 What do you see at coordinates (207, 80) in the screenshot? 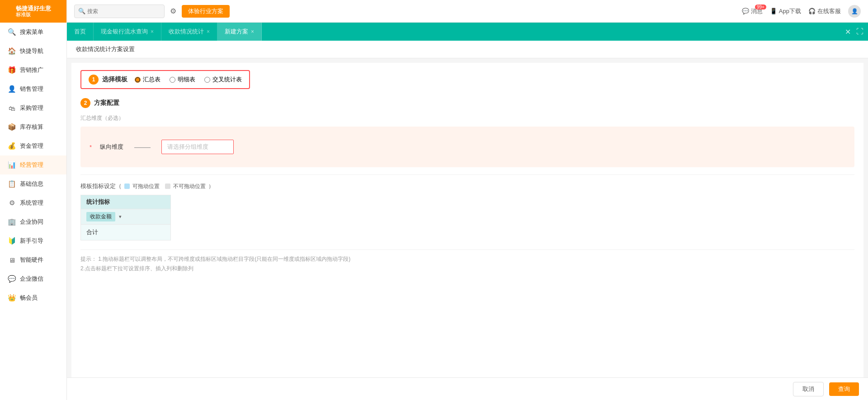
I see `radio-cross-input` at bounding box center [207, 80].